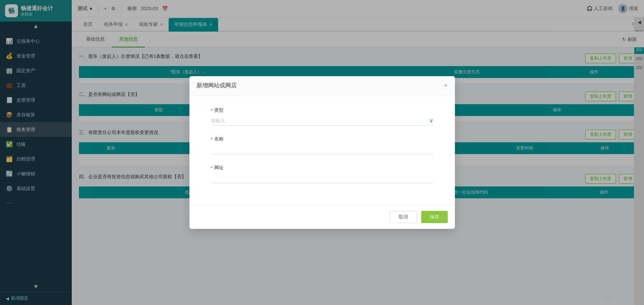  Describe the element at coordinates (212, 168) in the screenshot. I see `url-required: *` at that location.